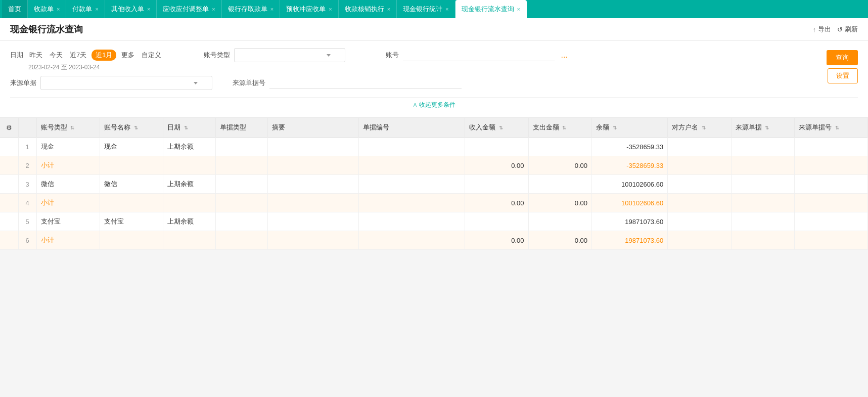 The image size is (868, 397). What do you see at coordinates (27, 222) in the screenshot?
I see `cell-row-num: 5` at bounding box center [27, 222].